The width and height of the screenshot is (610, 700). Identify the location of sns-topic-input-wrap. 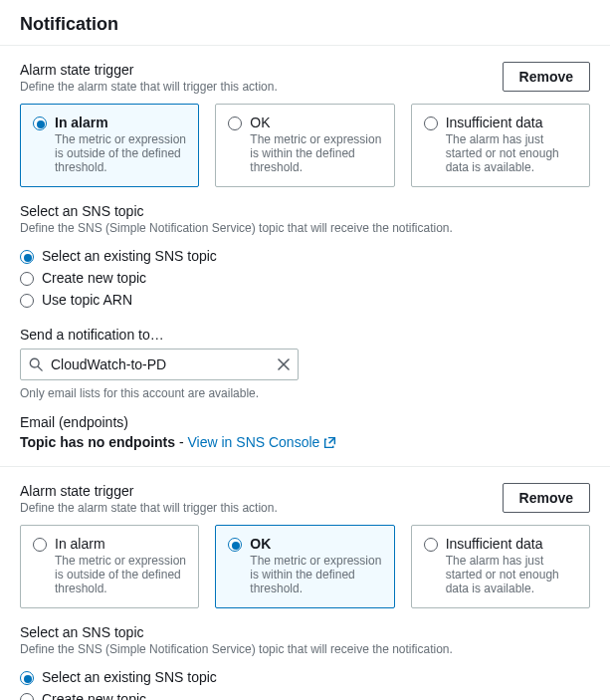
(159, 364).